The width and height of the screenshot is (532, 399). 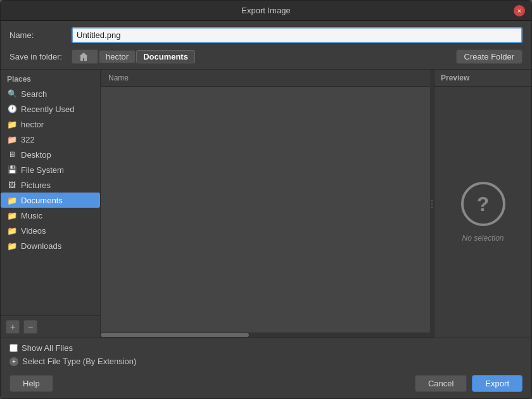 What do you see at coordinates (51, 124) in the screenshot?
I see `sidebar-item-hector: hector` at bounding box center [51, 124].